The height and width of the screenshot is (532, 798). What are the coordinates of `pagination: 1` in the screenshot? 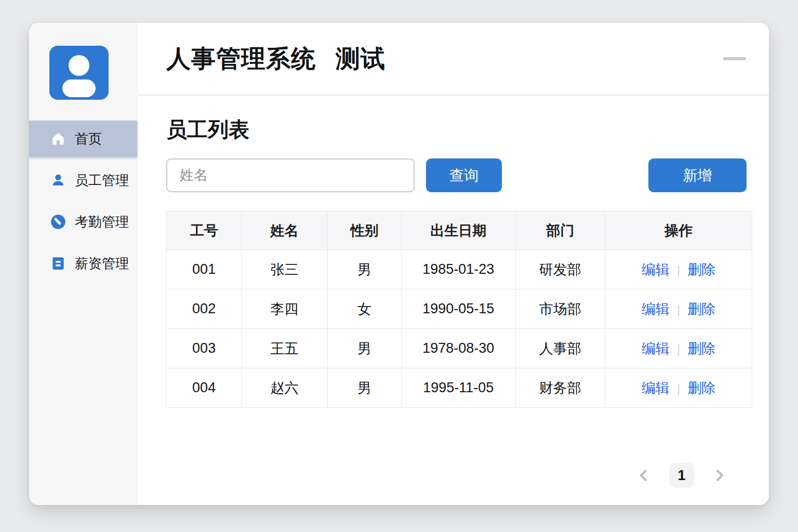 It's located at (458, 475).